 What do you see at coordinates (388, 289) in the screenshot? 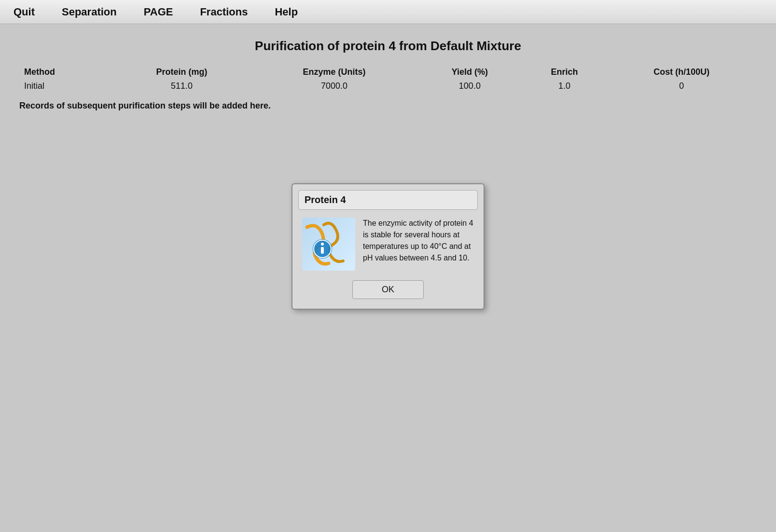
I see `dialog-ok-area: OK` at bounding box center [388, 289].